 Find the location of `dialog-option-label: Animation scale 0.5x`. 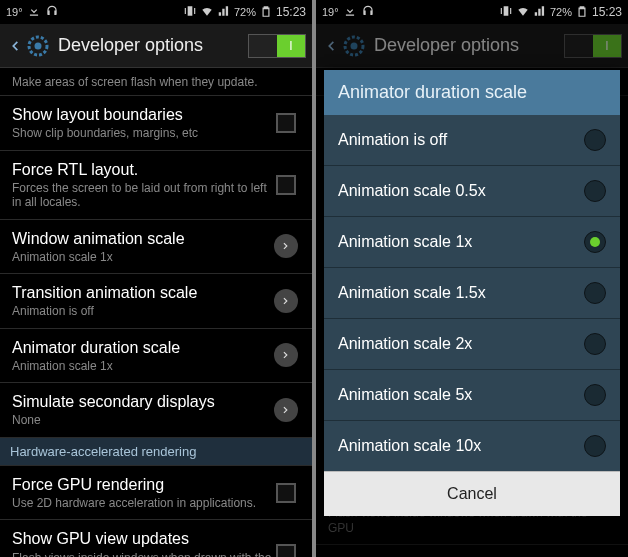

dialog-option-label: Animation scale 0.5x is located at coordinates (412, 191).